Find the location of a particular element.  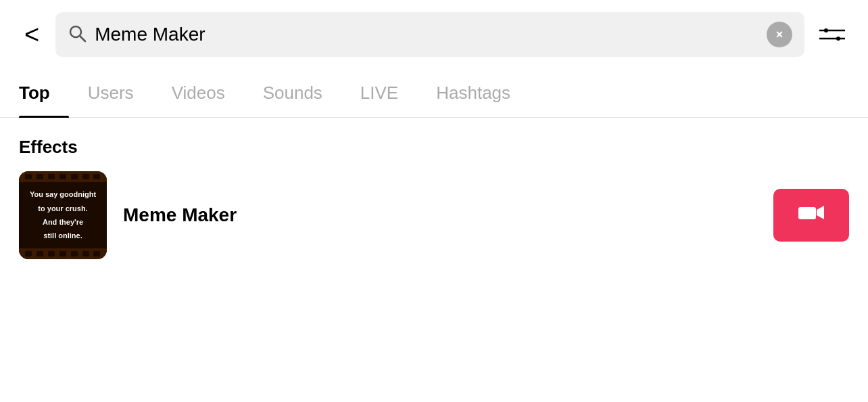

camera-icon is located at coordinates (811, 215).